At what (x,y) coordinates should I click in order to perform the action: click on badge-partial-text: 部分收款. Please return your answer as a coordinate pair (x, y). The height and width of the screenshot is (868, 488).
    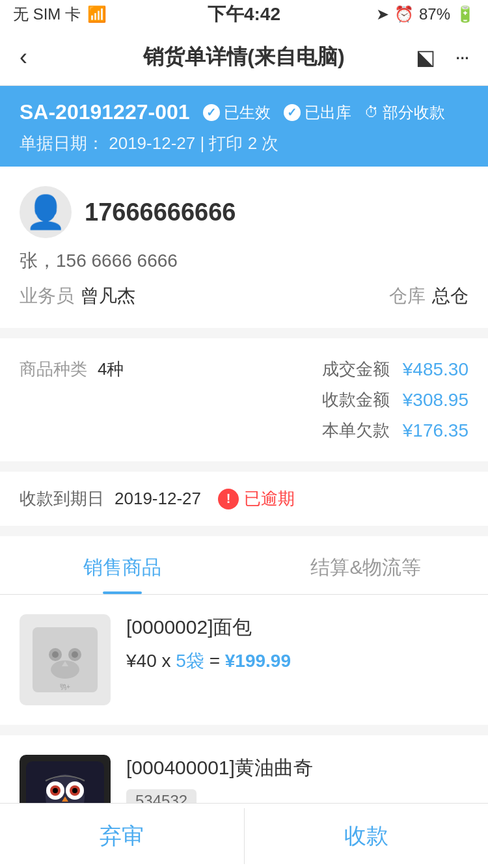
    Looking at the image, I should click on (414, 113).